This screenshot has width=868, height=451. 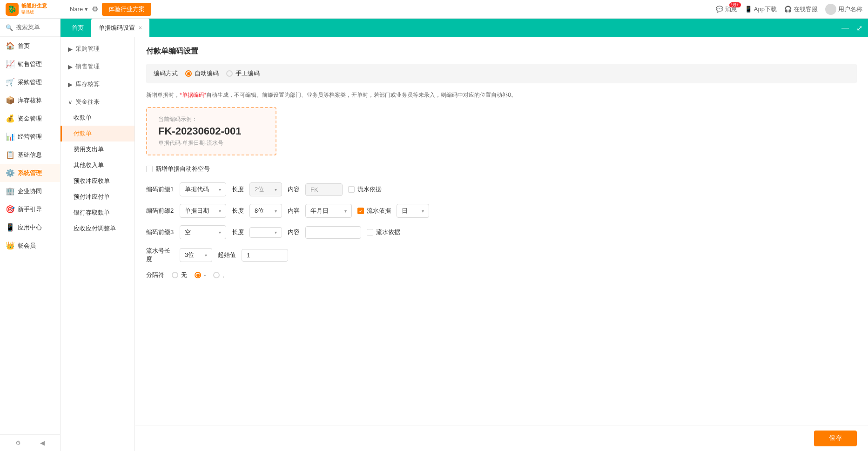 I want to click on flowing-2-period-select: 日 ▾, so click(x=413, y=211).